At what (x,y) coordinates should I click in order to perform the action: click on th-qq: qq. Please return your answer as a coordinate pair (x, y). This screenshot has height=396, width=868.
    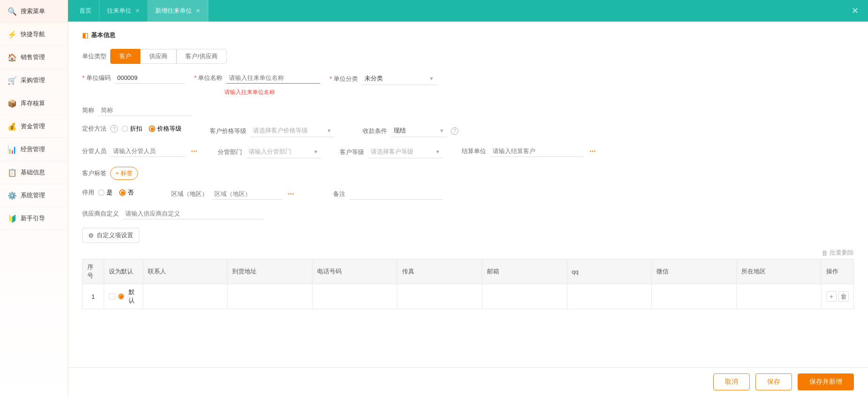
    Looking at the image, I should click on (609, 272).